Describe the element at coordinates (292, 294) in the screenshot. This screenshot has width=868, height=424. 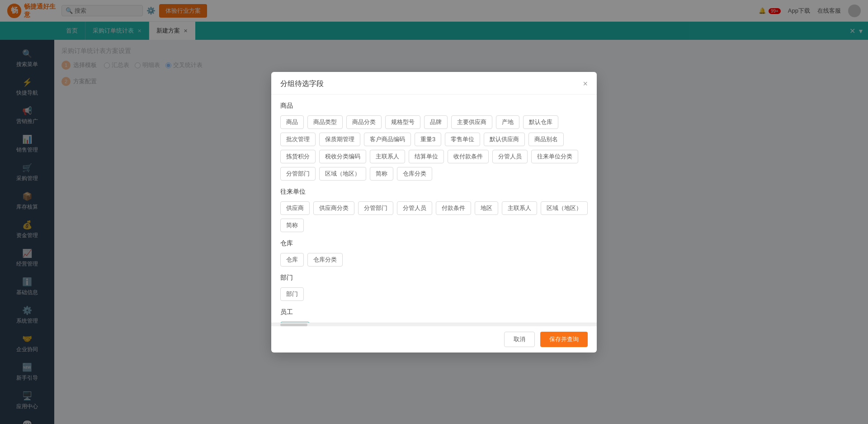
I see `field-tag-department: 部门` at that location.